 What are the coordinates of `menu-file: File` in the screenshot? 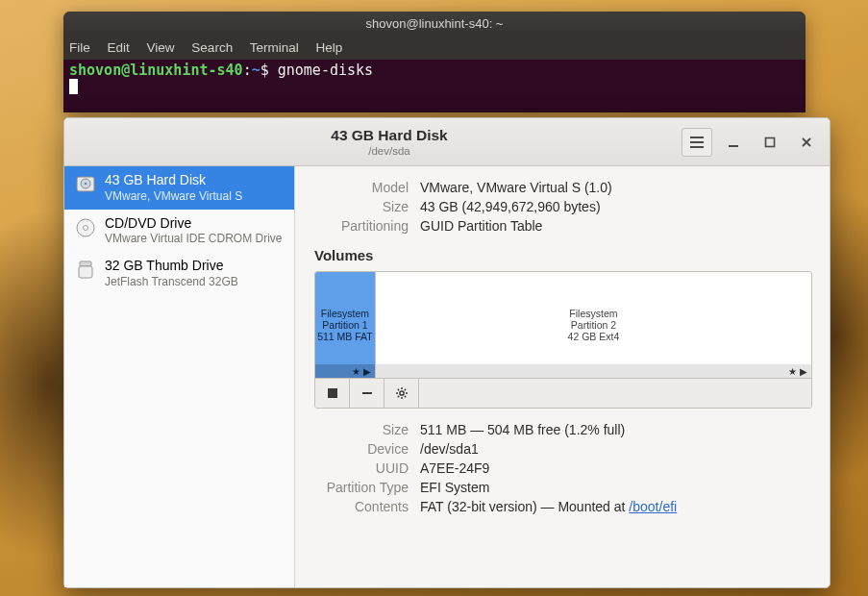 It's located at (80, 48).